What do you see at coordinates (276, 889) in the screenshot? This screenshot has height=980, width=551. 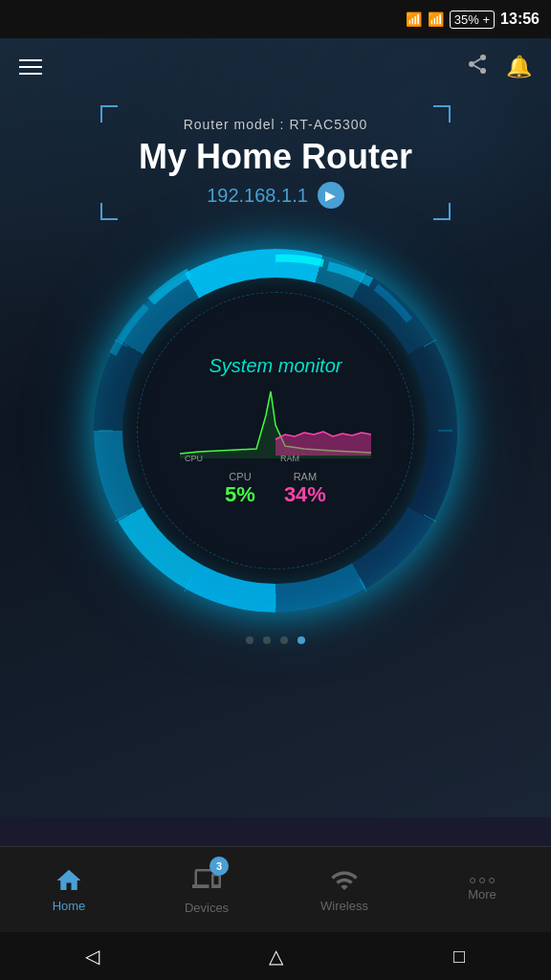 I see `bottom-navigation: Home 3 Devices Wireless More` at bounding box center [276, 889].